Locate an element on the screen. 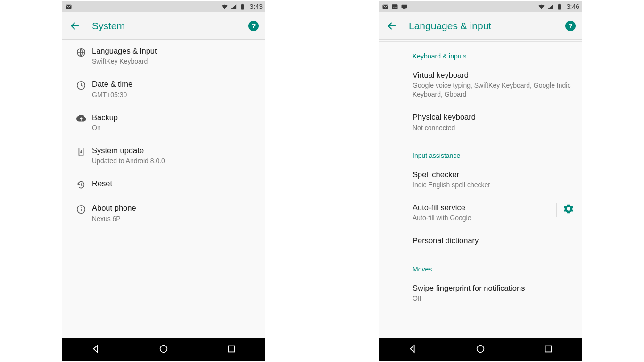 The height and width of the screenshot is (362, 644). tv-icon is located at coordinates (404, 7).